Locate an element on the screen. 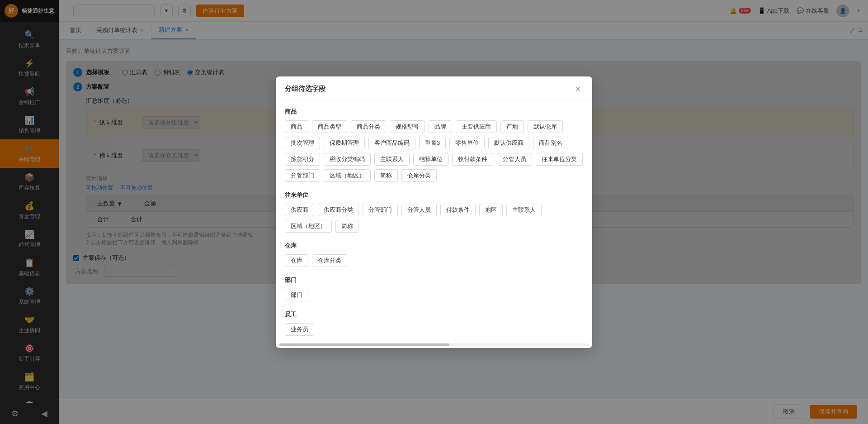  tag-product-tags-7: 默认仓库 is located at coordinates (545, 127).